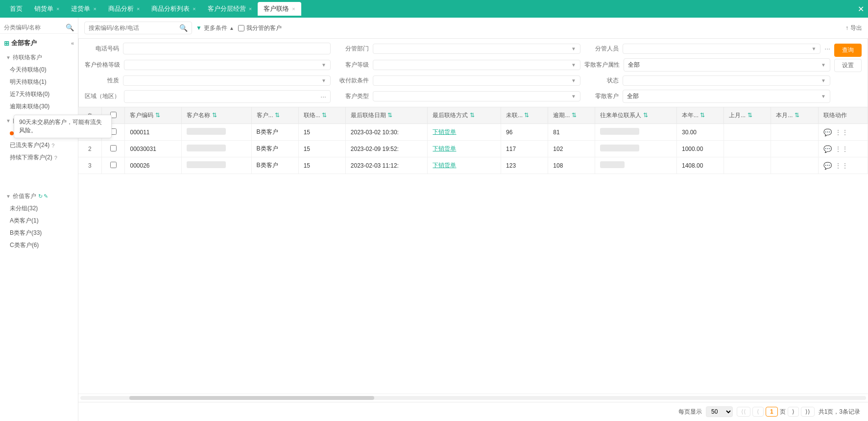  What do you see at coordinates (722, 49) in the screenshot?
I see `filter-person-select: ▼` at bounding box center [722, 49].